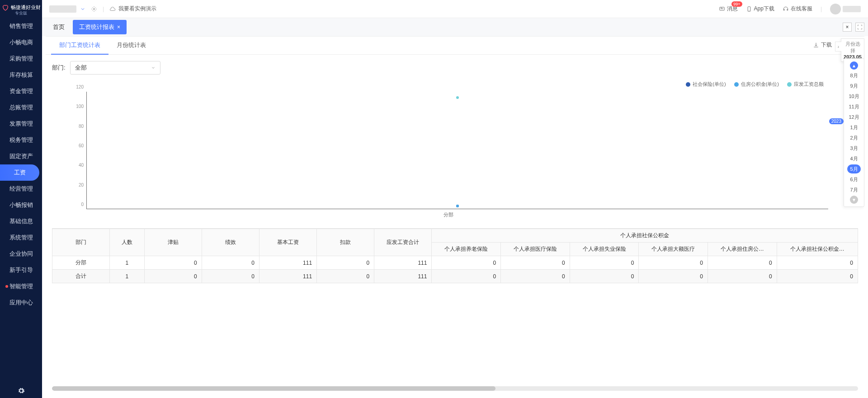 The height and width of the screenshot is (398, 868). Describe the element at coordinates (854, 127) in the screenshot. I see `month-option: 1月` at that location.